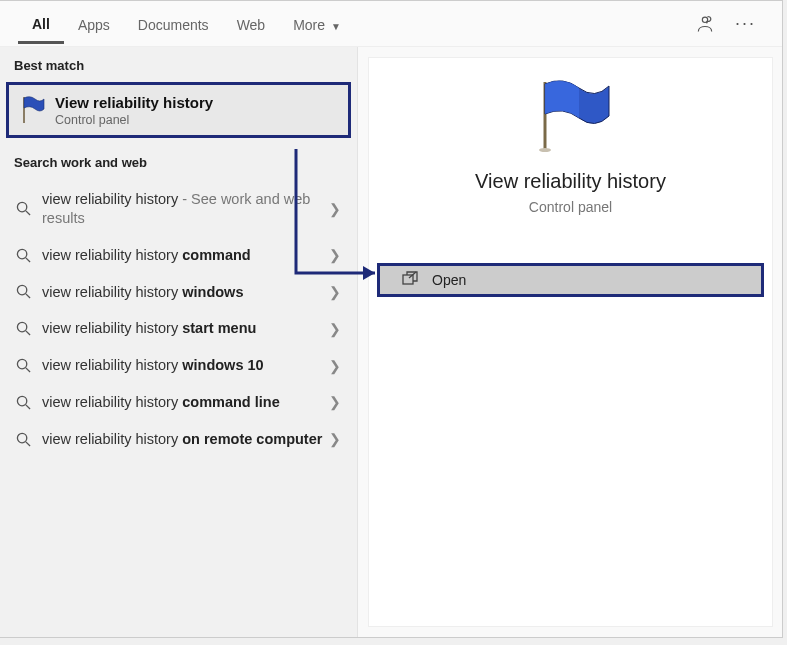 This screenshot has height=645, width=787. What do you see at coordinates (134, 110) in the screenshot?
I see `best-match-text: View reliability history Control panel` at bounding box center [134, 110].